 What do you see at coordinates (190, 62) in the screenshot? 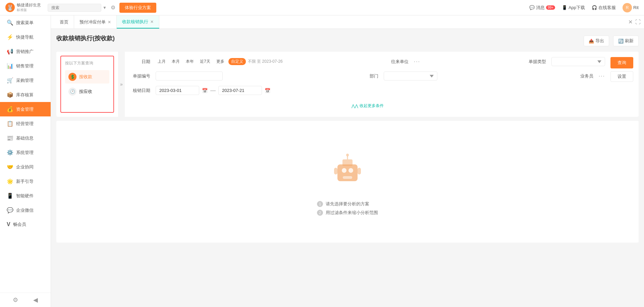
I see `date-this-year: 本年` at bounding box center [190, 62].